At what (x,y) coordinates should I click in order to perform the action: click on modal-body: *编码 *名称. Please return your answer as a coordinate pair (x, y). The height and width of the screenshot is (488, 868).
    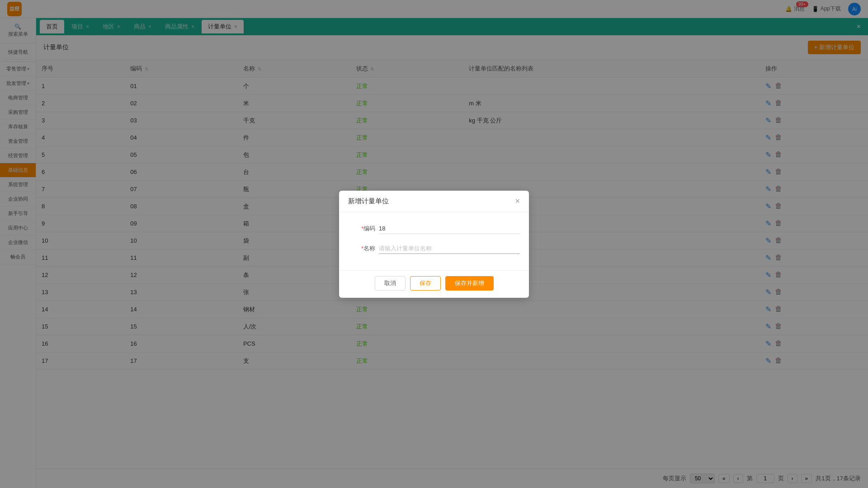
    Looking at the image, I should click on (434, 241).